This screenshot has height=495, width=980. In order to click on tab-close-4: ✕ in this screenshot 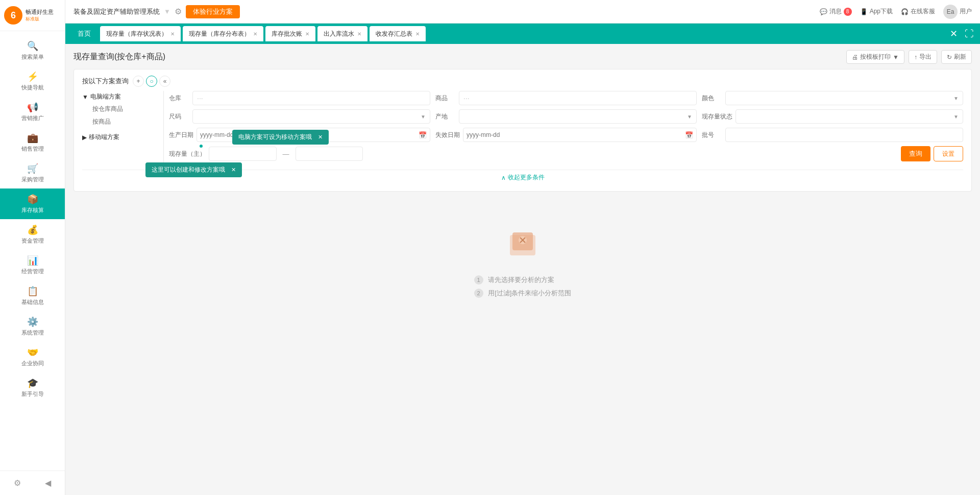, I will do `click(359, 34)`.